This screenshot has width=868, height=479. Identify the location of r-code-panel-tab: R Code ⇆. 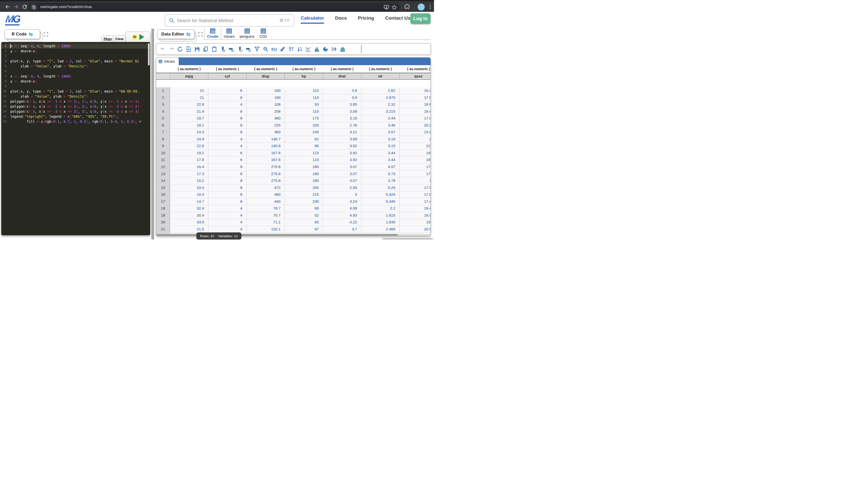
(22, 34).